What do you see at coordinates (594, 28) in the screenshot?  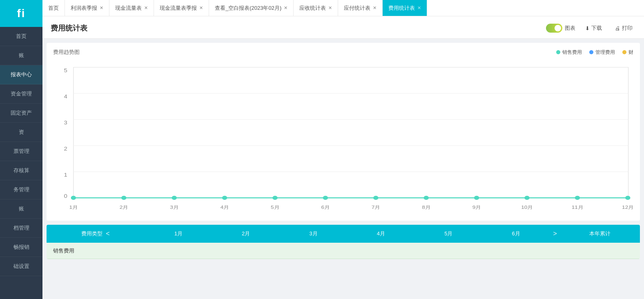 I see `download-button: ⬇ 下载` at bounding box center [594, 28].